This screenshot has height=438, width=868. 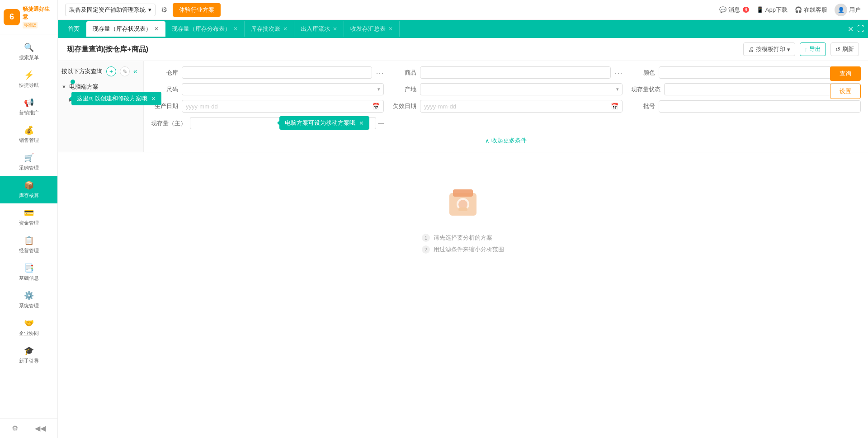 I want to click on sidebar-item-inventory: 📦库存核算, so click(x=29, y=190).